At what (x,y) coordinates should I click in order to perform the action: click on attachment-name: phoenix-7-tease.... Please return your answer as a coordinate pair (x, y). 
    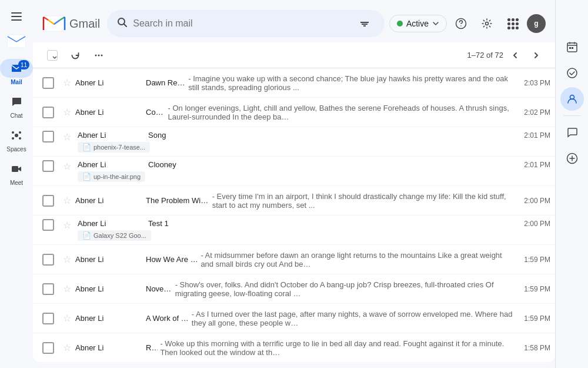
    Looking at the image, I should click on (119, 147).